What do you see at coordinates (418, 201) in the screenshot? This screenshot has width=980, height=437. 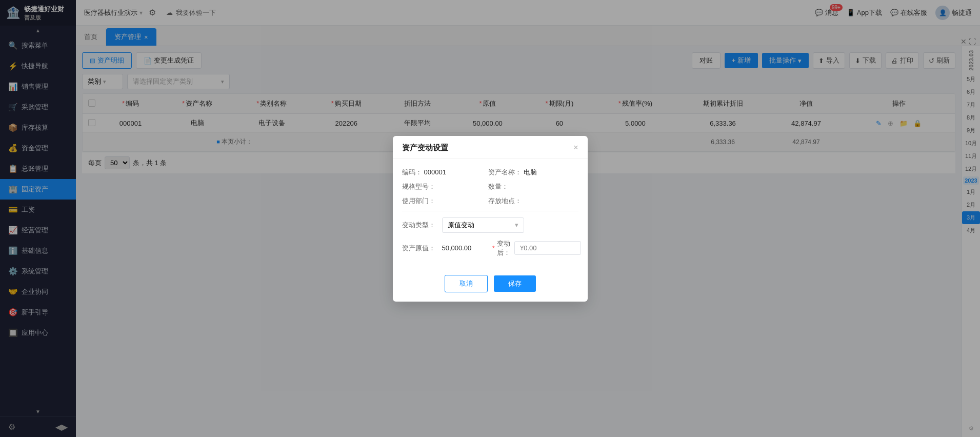 I see `modal-dept-label: 使用部门：` at bounding box center [418, 201].